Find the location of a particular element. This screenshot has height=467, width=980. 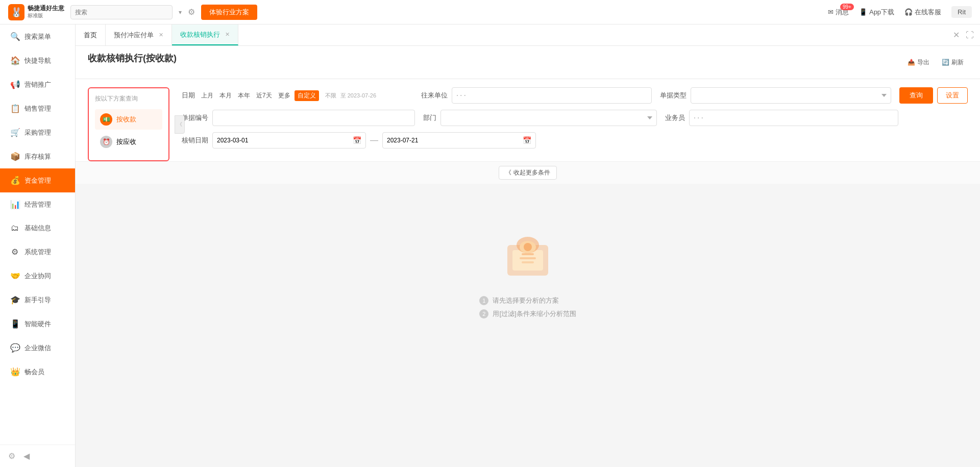

guide-icon: 🎓 is located at coordinates (15, 300).